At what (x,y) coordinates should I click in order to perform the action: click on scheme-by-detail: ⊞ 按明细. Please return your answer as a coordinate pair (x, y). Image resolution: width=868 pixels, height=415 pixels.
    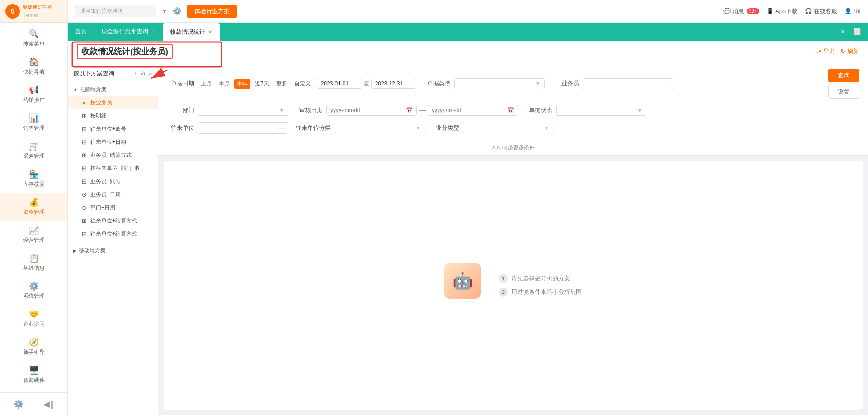
    Looking at the image, I should click on (113, 116).